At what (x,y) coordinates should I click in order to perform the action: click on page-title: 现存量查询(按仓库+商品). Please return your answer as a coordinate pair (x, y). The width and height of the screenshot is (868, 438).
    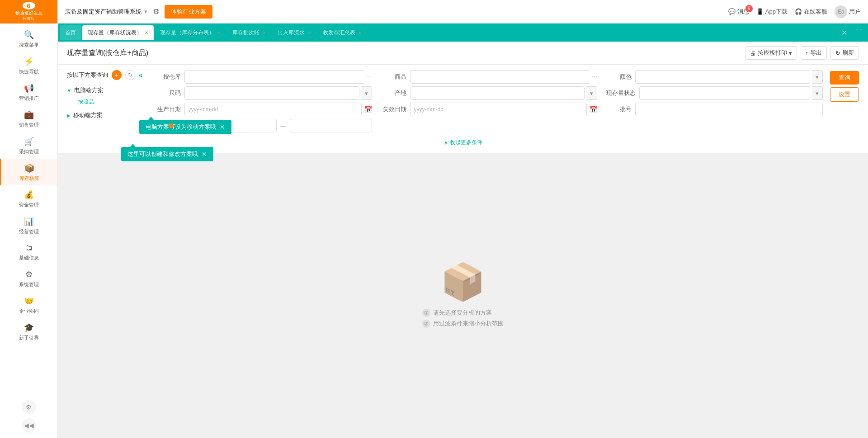
    Looking at the image, I should click on (108, 53).